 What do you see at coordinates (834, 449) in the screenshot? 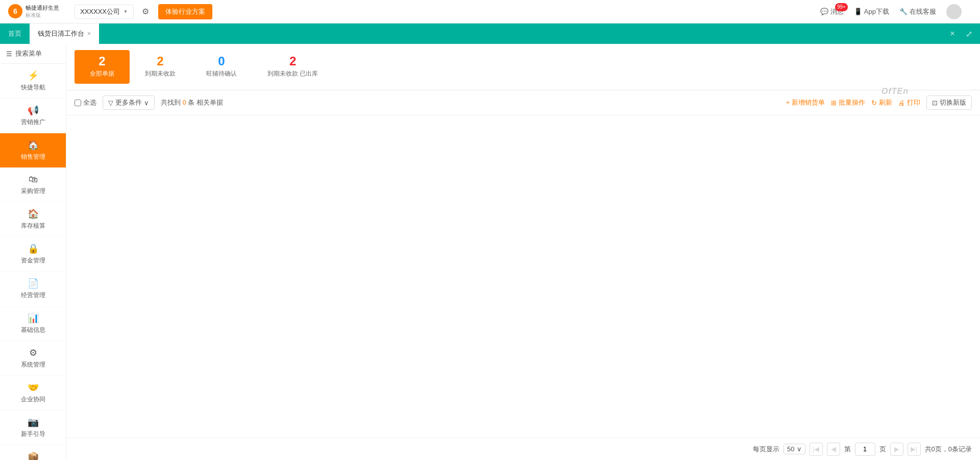
I see `prev-page-btn: ◀` at bounding box center [834, 449].